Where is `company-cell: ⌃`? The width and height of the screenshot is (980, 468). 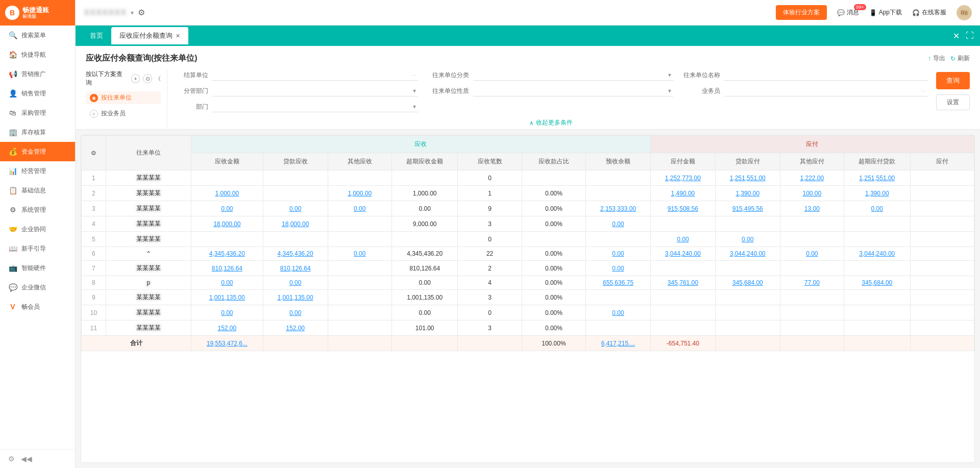
company-cell: ⌃ is located at coordinates (148, 254).